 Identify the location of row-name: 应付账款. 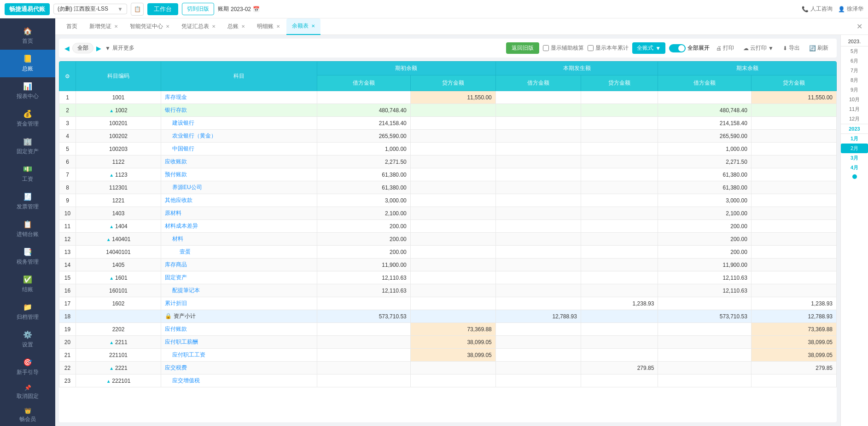
(239, 329).